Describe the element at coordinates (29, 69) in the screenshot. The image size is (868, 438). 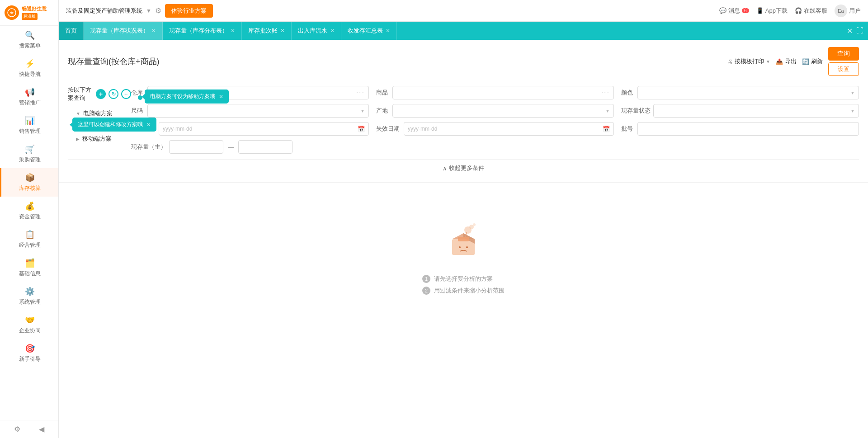
I see `sidebar-item-quick-nav: ⚡ 快捷导航` at that location.